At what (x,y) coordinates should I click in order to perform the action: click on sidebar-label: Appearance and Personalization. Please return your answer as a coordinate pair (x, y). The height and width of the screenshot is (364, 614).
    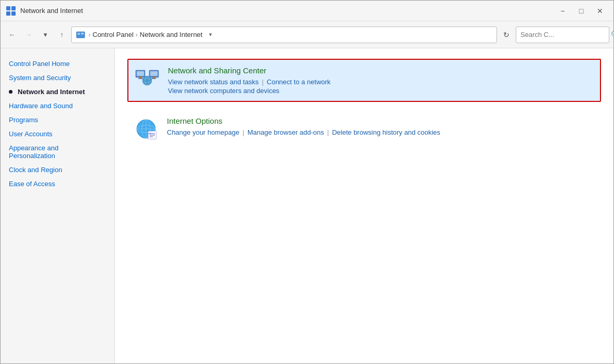
    Looking at the image, I should click on (57, 152).